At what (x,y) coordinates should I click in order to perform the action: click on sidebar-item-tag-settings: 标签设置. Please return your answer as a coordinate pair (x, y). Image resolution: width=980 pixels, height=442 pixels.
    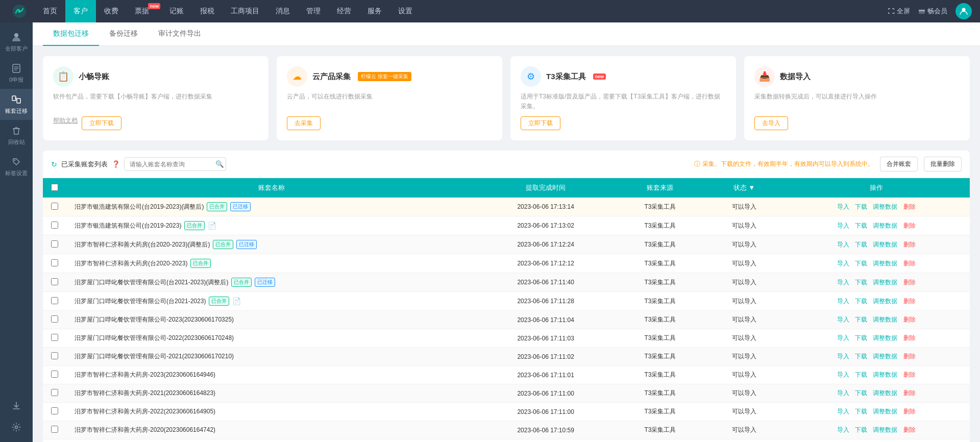
    Looking at the image, I should click on (16, 166).